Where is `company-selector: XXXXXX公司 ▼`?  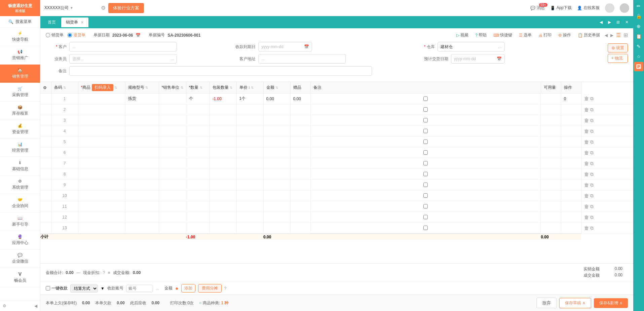 company-selector: XXXXXX公司 ▼ is located at coordinates (71, 8).